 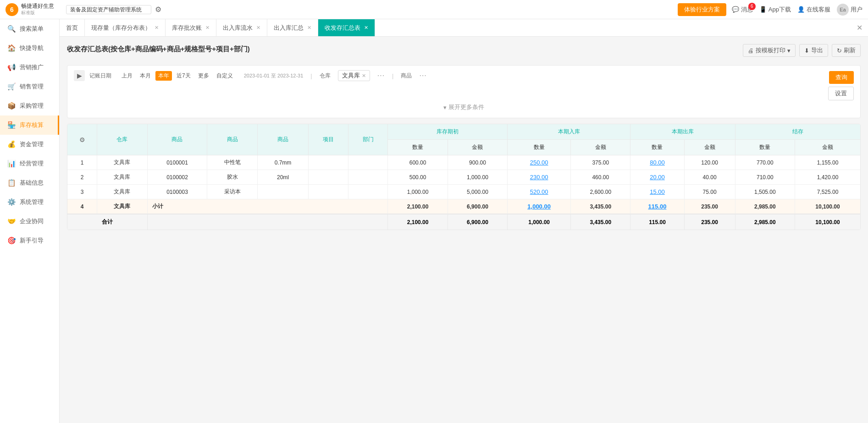 What do you see at coordinates (157, 27) in the screenshot?
I see `tab-close-inventory-dist: ✕` at bounding box center [157, 27].